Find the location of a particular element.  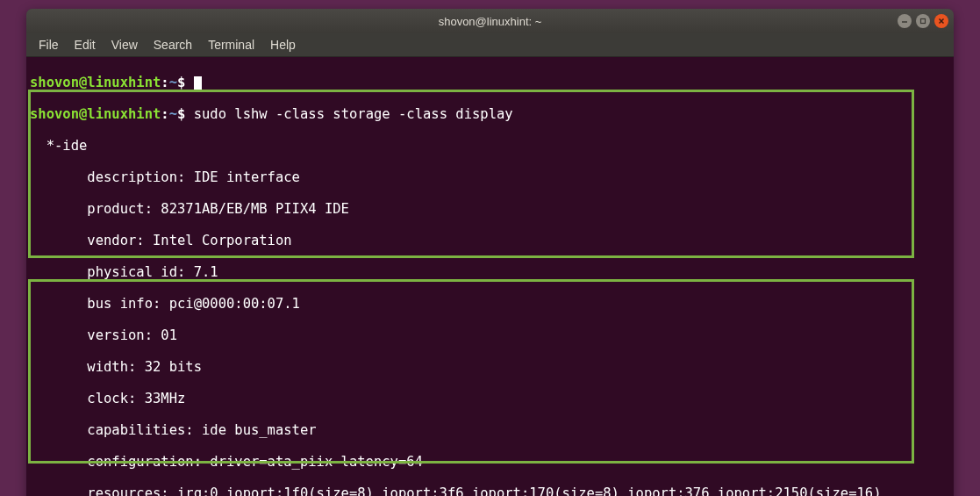

minimize-button is located at coordinates (905, 21).